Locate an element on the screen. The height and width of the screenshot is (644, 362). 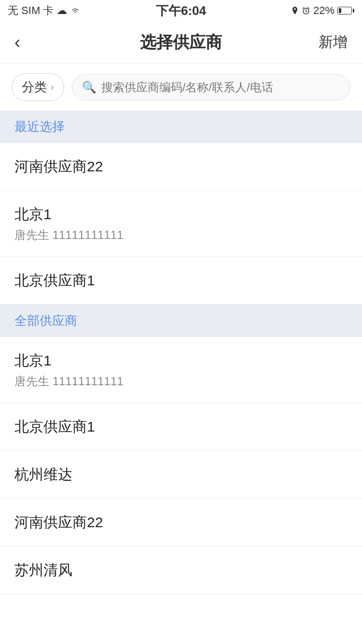
wifi-icon is located at coordinates (75, 11).